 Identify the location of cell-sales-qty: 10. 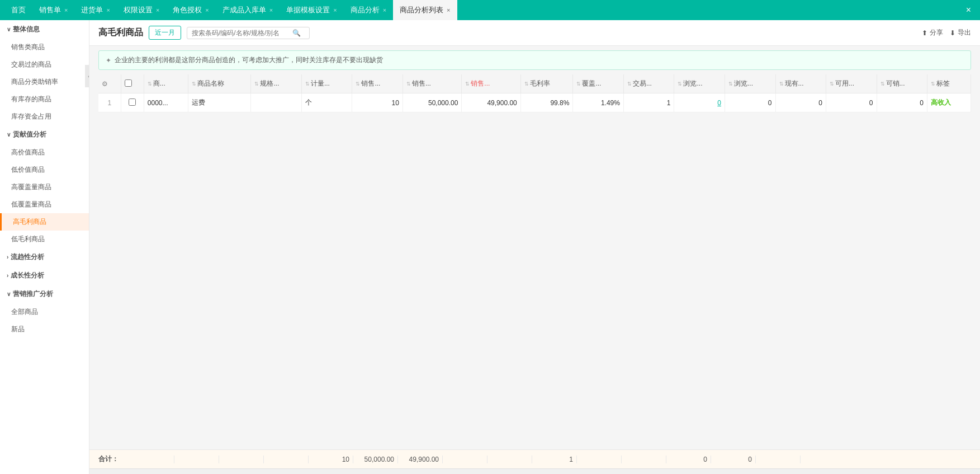
(378, 103).